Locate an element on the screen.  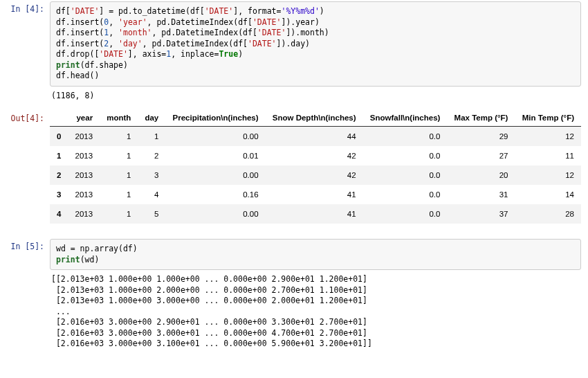
cell-value: 14 is located at coordinates (548, 195).